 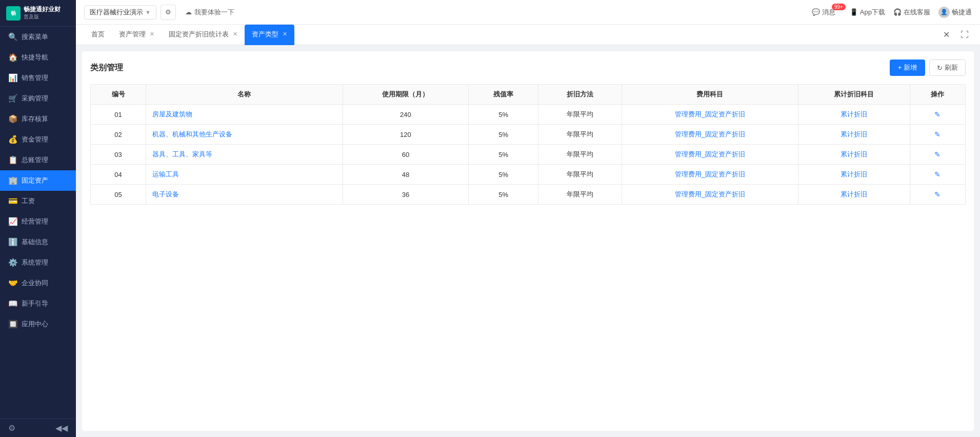 I want to click on page-header: 类别管理 + 新增 ↻ 刷新, so click(x=528, y=68).